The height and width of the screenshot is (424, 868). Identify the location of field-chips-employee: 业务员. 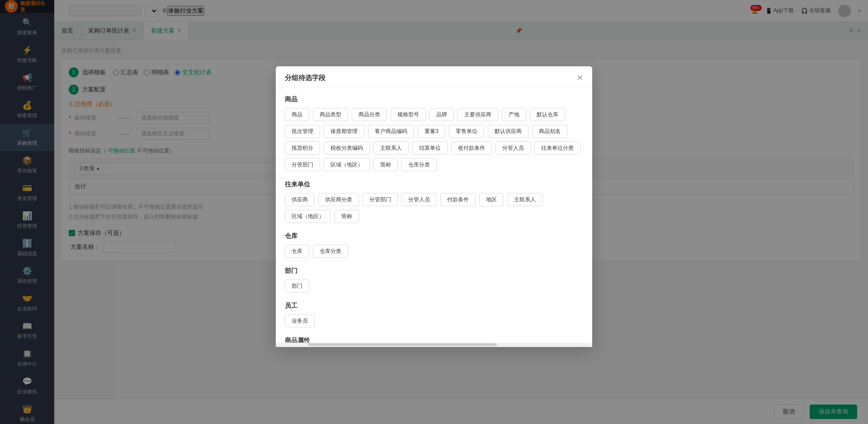
(434, 320).